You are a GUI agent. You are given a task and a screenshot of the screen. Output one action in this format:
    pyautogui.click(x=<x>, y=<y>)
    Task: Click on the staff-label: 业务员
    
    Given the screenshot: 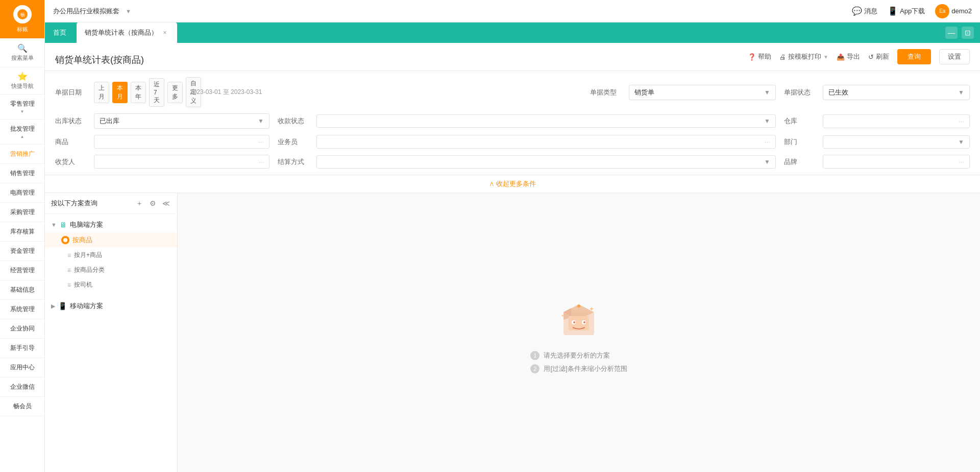 What is the action you would take?
    pyautogui.click(x=295, y=142)
    